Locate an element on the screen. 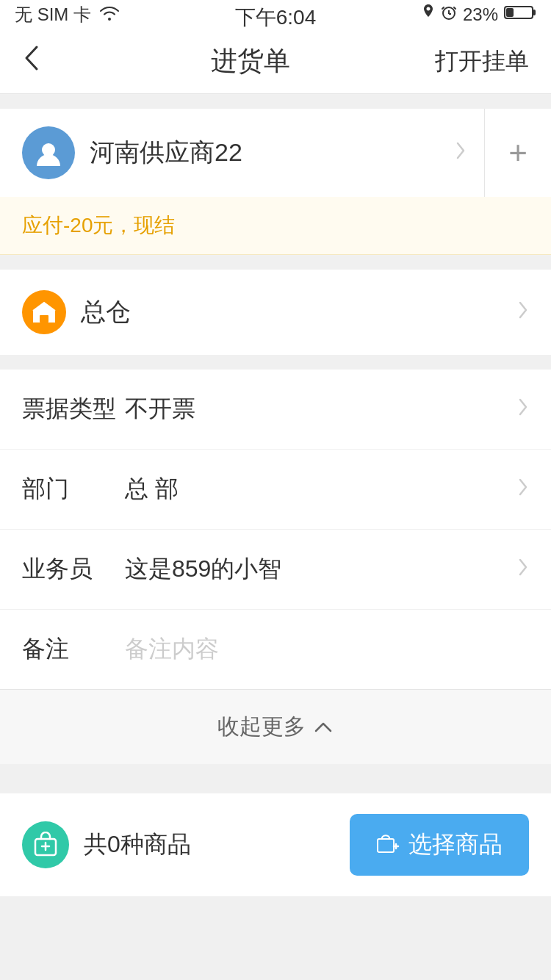  notice-text: 应付-20元，现结 is located at coordinates (98, 225).